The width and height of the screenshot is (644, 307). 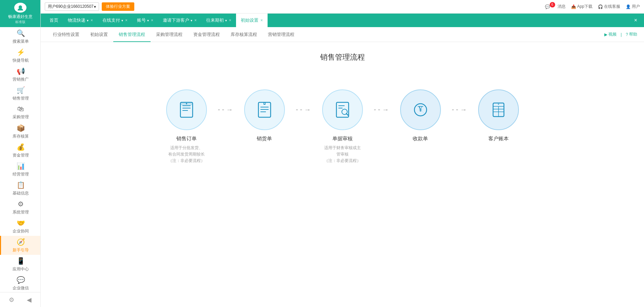 I want to click on help-label: 帮助, so click(x=633, y=35).